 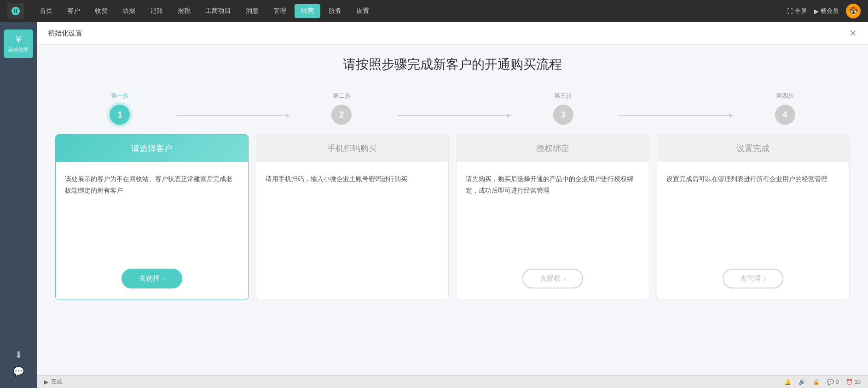 I want to click on vip-btn: ▶ 畅会员, so click(x=827, y=11).